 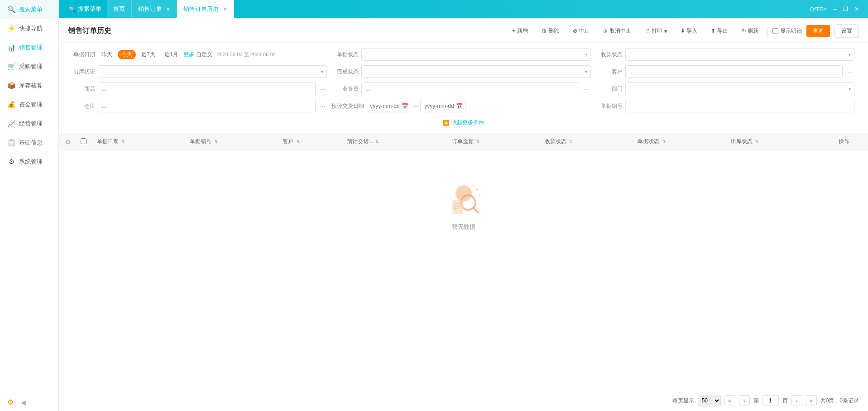 What do you see at coordinates (225, 9) in the screenshot?
I see `tab-sales-order-history-close: ✕` at bounding box center [225, 9].